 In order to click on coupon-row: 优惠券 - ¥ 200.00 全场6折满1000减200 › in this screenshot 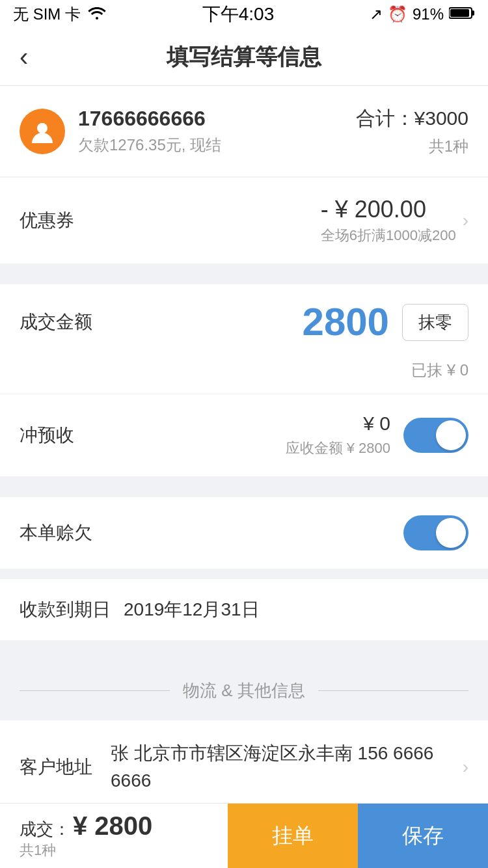, I will do `click(244, 221)`.